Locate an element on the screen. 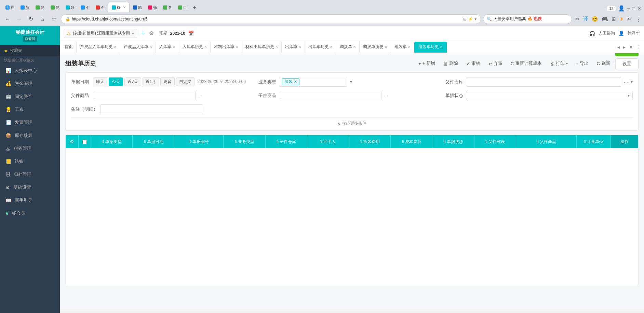 The image size is (644, 313). child-goods-more: ··· is located at coordinates (386, 96).